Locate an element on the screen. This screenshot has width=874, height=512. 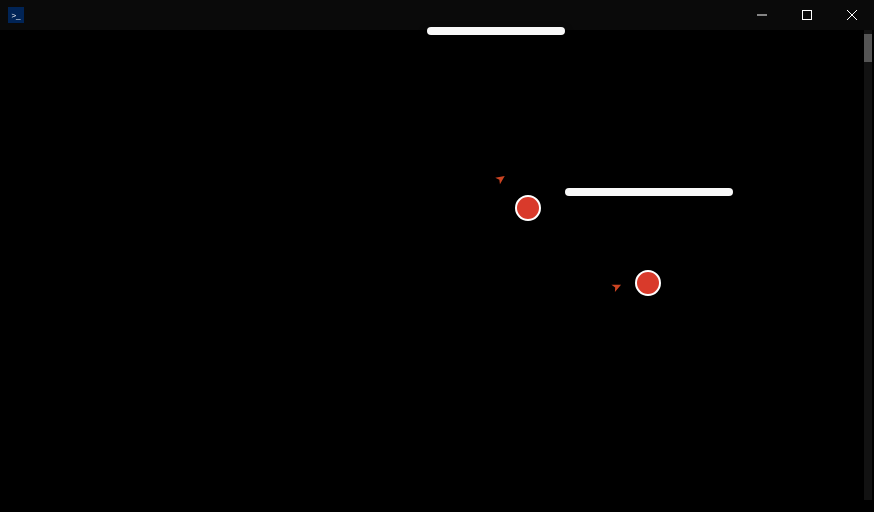
titlebar is located at coordinates (437, 15).